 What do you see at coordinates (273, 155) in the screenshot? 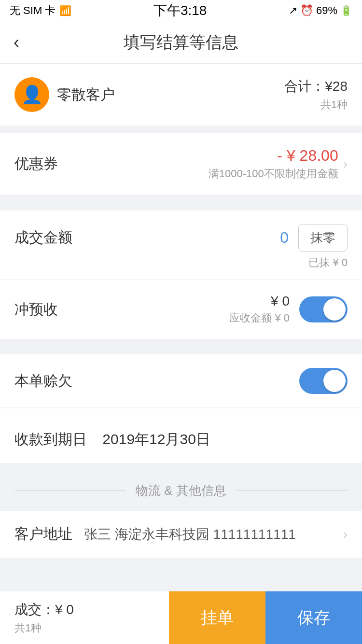
I see `coupon-amount: - ¥ 28.00` at bounding box center [273, 155].